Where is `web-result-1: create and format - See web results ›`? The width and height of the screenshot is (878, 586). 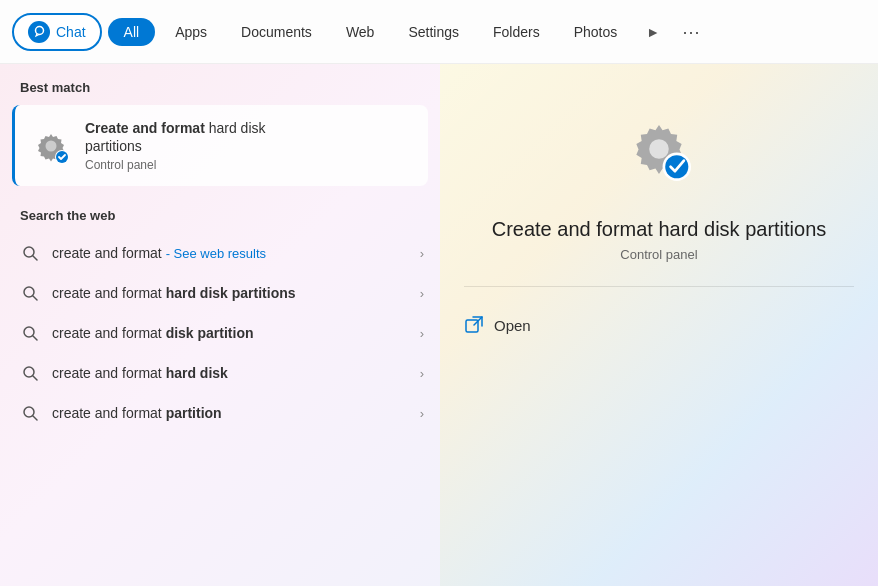
web-result-1: create and format - See web results › is located at coordinates (220, 253).